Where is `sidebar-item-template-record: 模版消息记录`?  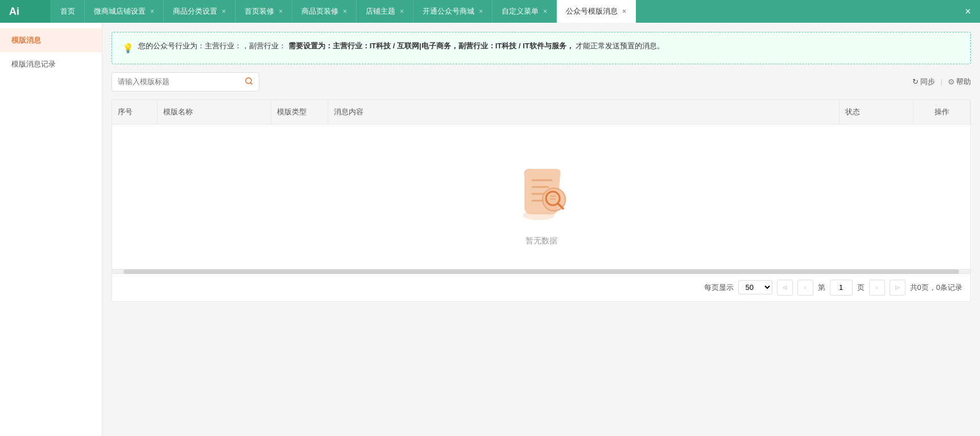
sidebar-item-template-record: 模版消息记录 is located at coordinates (51, 64).